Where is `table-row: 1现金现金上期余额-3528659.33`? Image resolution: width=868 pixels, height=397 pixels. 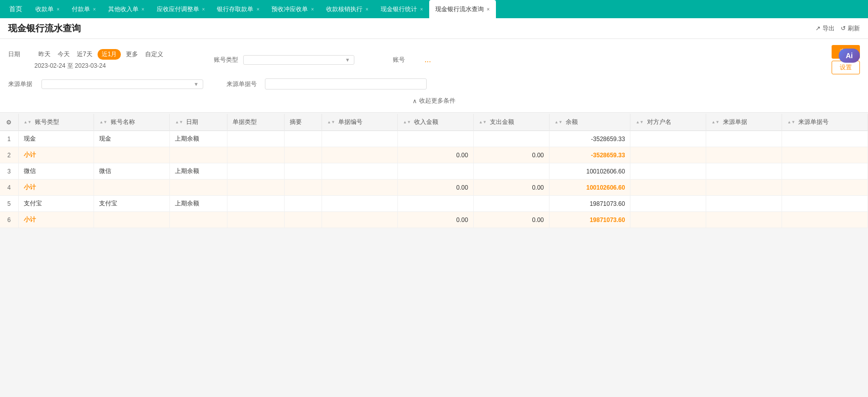
table-row: 1现金现金上期余额-3528659.33 is located at coordinates (434, 139).